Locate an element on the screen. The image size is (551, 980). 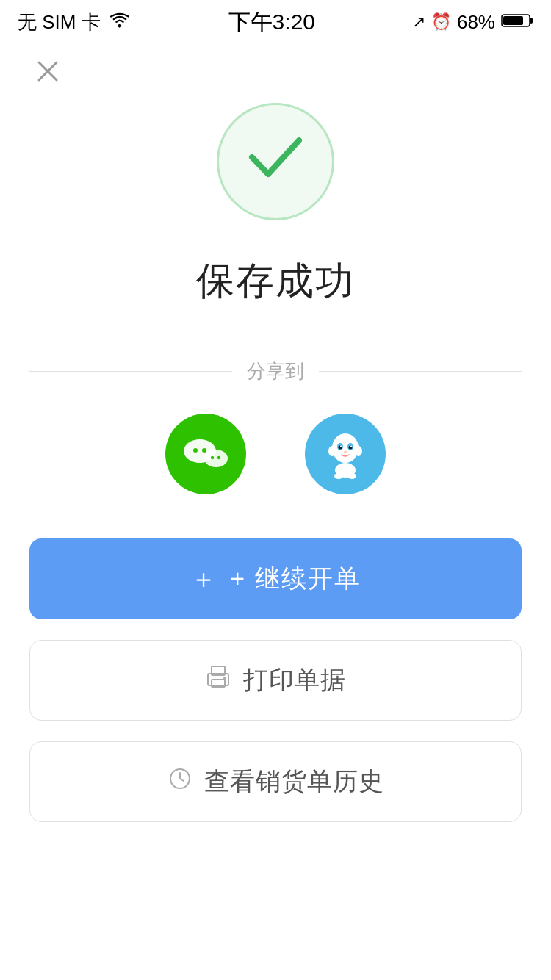
share-line-right is located at coordinates (420, 372).